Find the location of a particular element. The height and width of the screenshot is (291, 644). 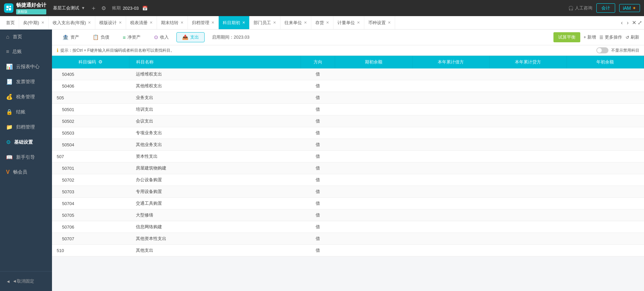

tab-subject-period-close: ✕ is located at coordinates (244, 23).